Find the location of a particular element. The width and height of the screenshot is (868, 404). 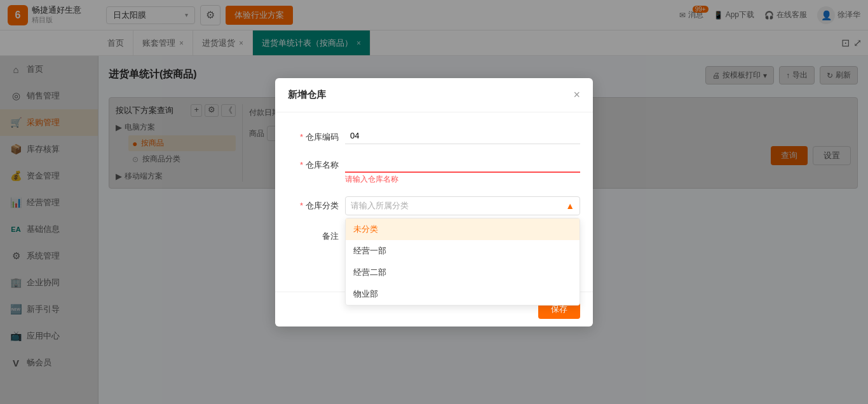

form-row-code: 仓库编码 is located at coordinates (434, 136).